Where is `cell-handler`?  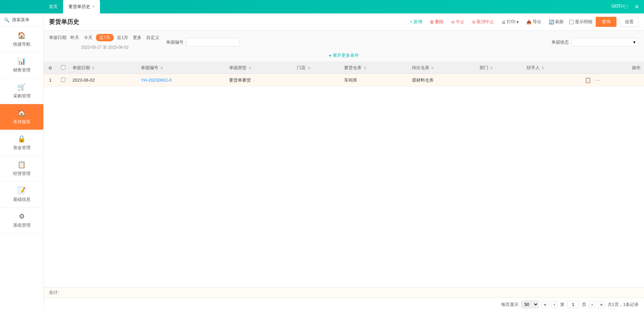 cell-handler is located at coordinates (552, 80).